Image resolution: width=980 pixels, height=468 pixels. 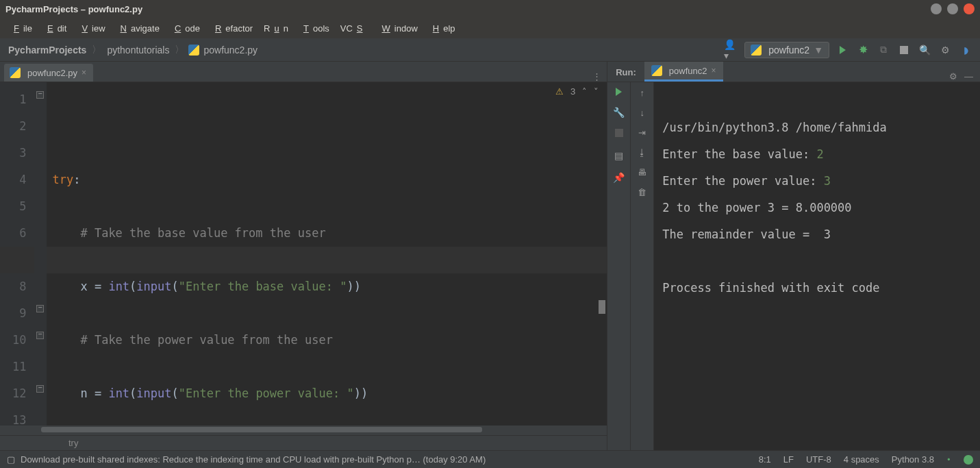 I want to click on menu-edit: Edit, so click(x=55, y=29).